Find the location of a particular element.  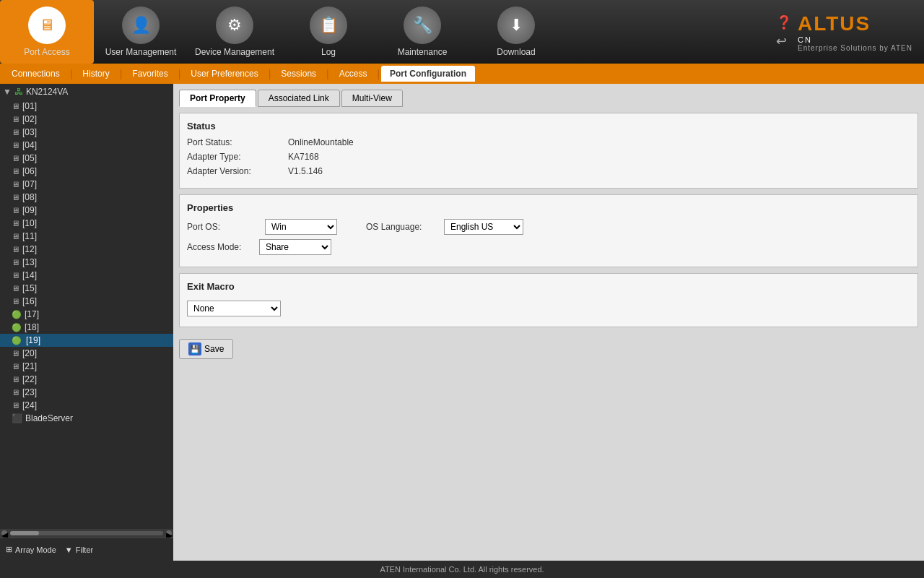

array-mode-button: ⊞ Array Mode is located at coordinates (31, 549).